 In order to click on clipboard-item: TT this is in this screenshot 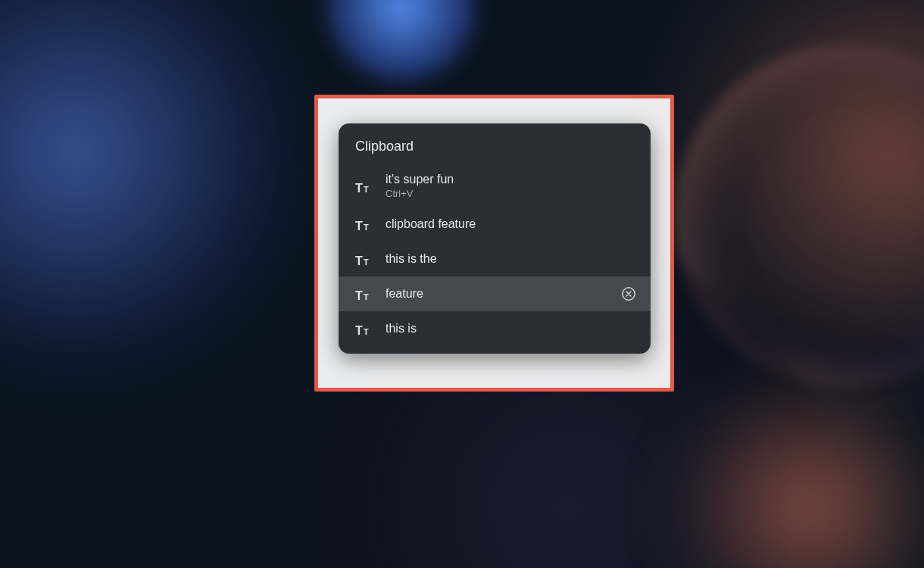, I will do `click(495, 329)`.